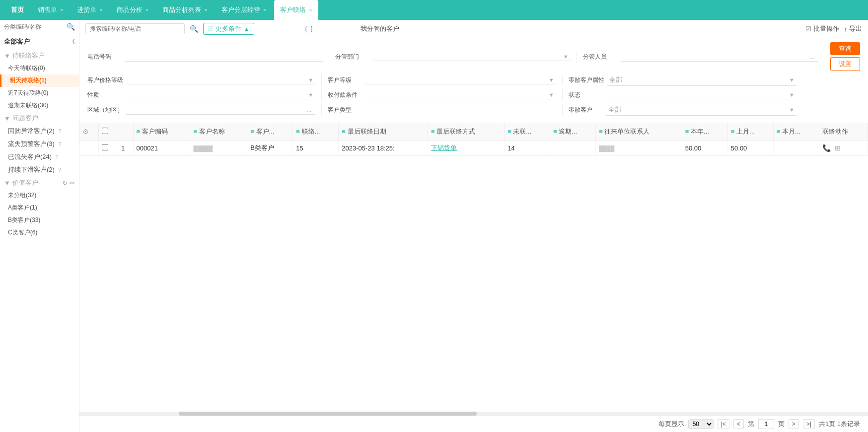  What do you see at coordinates (309, 29) in the screenshot?
I see `my-customers-checkbox` at bounding box center [309, 29].